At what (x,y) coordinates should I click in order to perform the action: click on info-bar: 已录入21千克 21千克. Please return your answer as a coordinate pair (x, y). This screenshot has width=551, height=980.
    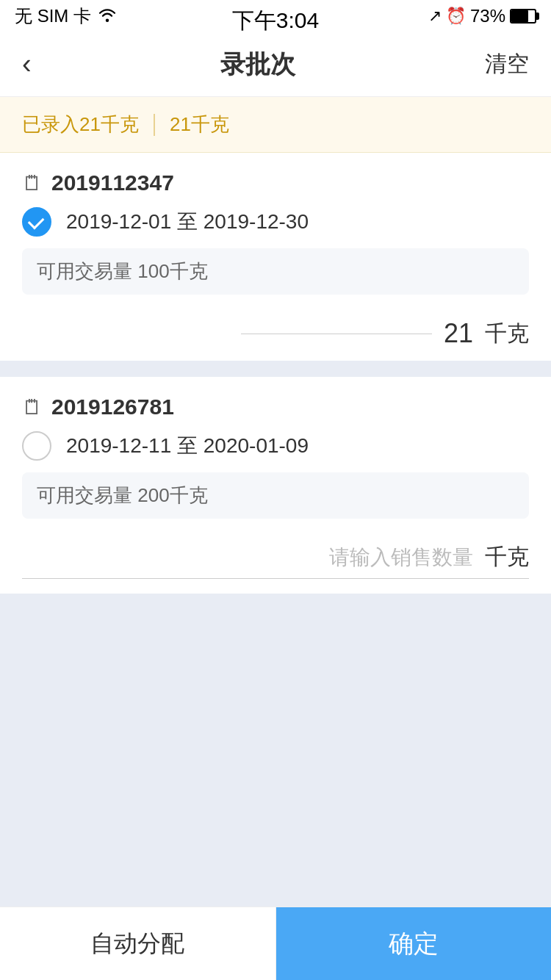
    Looking at the image, I should click on (276, 125).